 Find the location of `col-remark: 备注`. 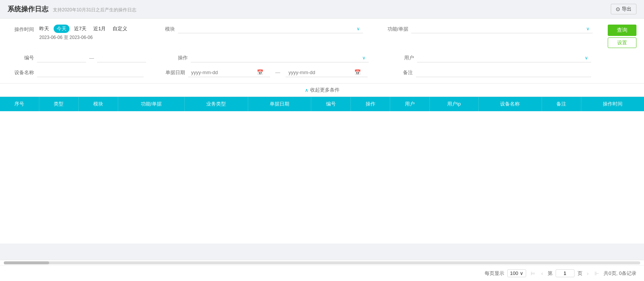

col-remark: 备注 is located at coordinates (561, 104).